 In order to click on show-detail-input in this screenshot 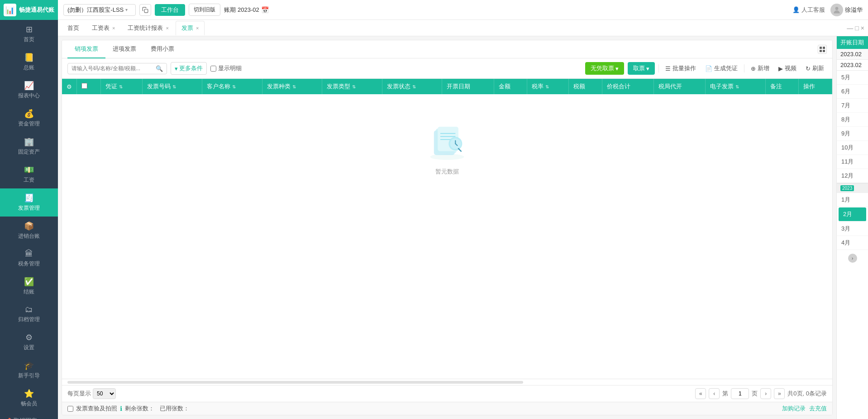, I will do `click(214, 69)`.